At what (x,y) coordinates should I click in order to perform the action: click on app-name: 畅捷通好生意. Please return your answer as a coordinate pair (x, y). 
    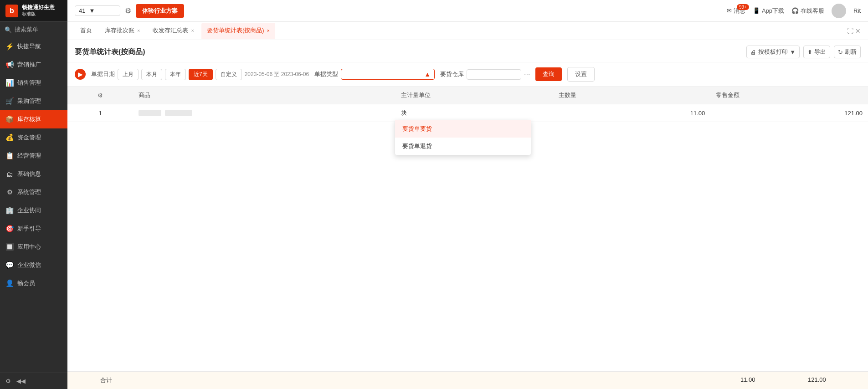
    Looking at the image, I should click on (38, 8).